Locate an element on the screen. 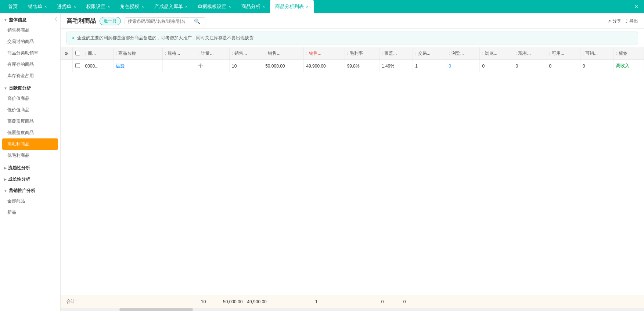 The height and width of the screenshot is (311, 644). nav-product-inbound: 产成品入库单 × is located at coordinates (171, 7).